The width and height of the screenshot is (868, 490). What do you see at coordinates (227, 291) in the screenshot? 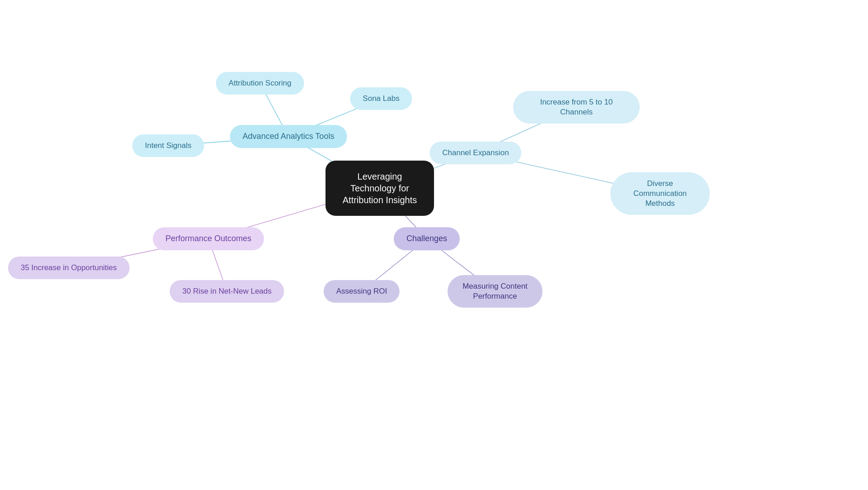
I see `node-rise-net-new-leads: 30 Rise in Net-New Leads` at bounding box center [227, 291].